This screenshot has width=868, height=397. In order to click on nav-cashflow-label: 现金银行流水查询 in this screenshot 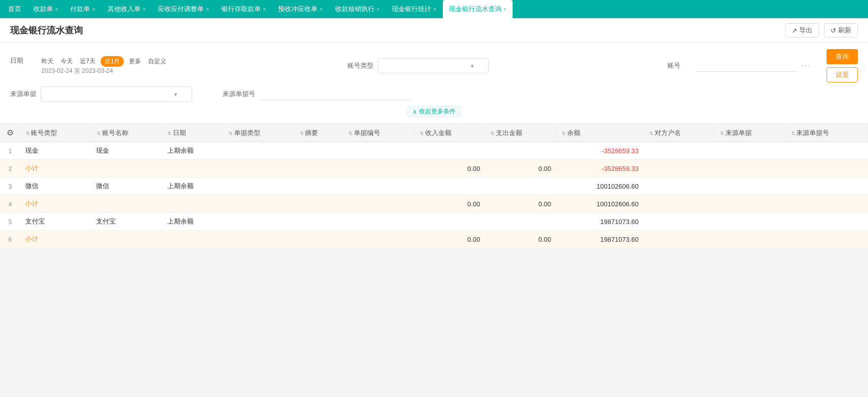, I will do `click(475, 9)`.